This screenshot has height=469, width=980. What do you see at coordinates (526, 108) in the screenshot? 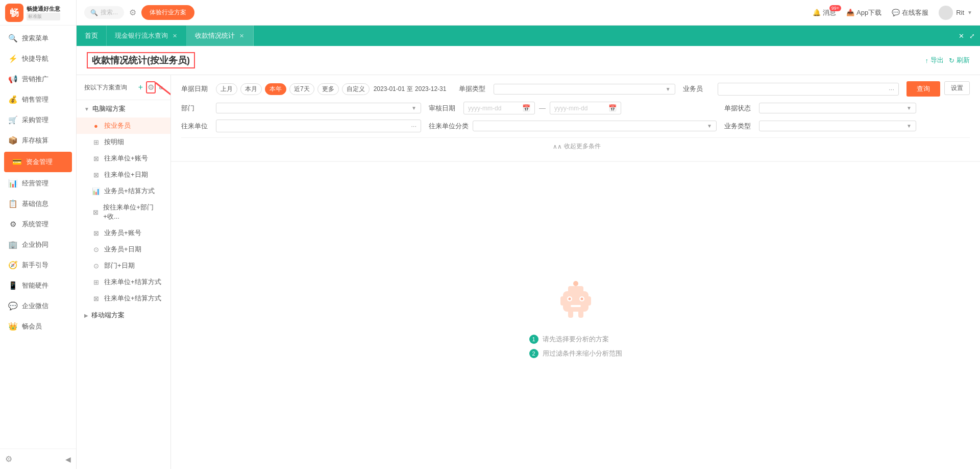
I see `audit-from-calendar-icon: 📅` at bounding box center [526, 108].